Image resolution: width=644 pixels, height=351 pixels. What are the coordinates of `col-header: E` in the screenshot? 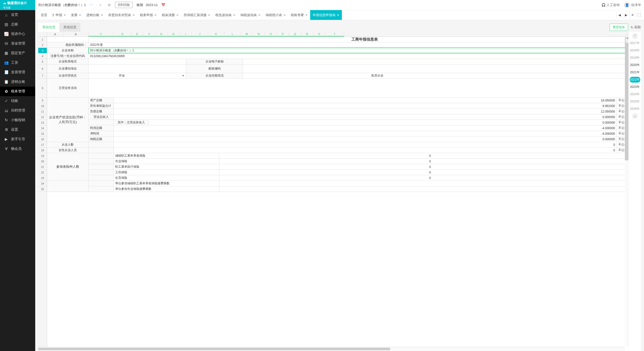 It's located at (137, 34).